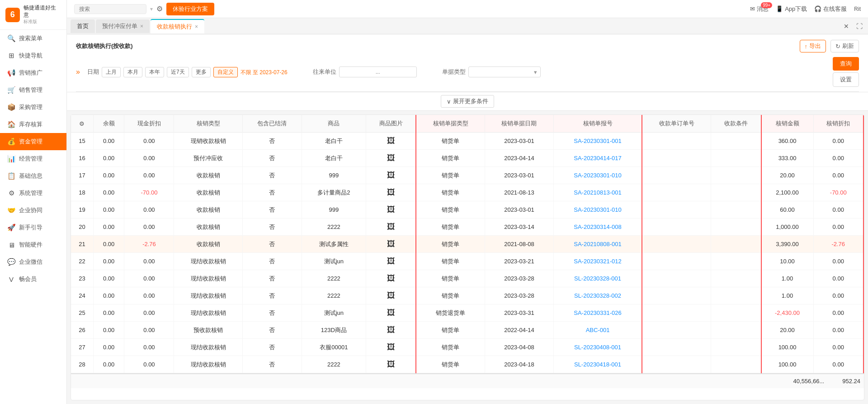 The height and width of the screenshot is (404, 868). Describe the element at coordinates (33, 279) in the screenshot. I see `sidebar-item-member: V畅会员` at that location.